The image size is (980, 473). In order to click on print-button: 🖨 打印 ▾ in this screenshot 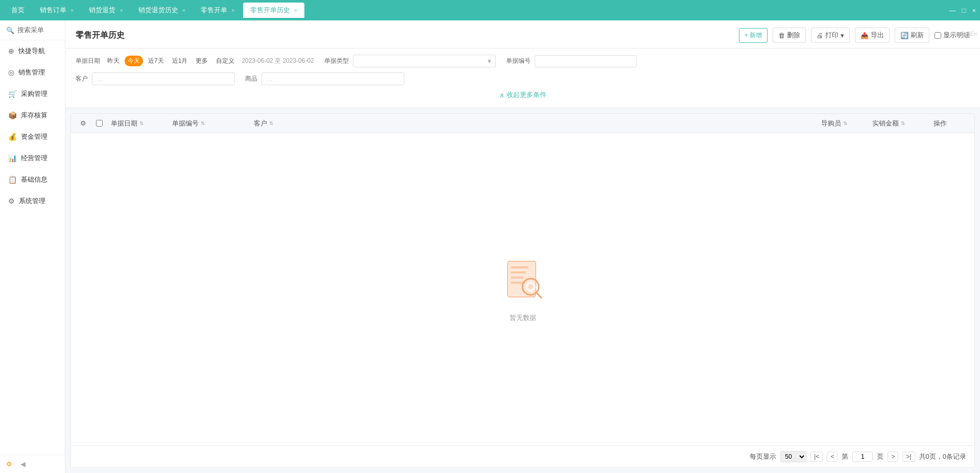, I will do `click(830, 35)`.